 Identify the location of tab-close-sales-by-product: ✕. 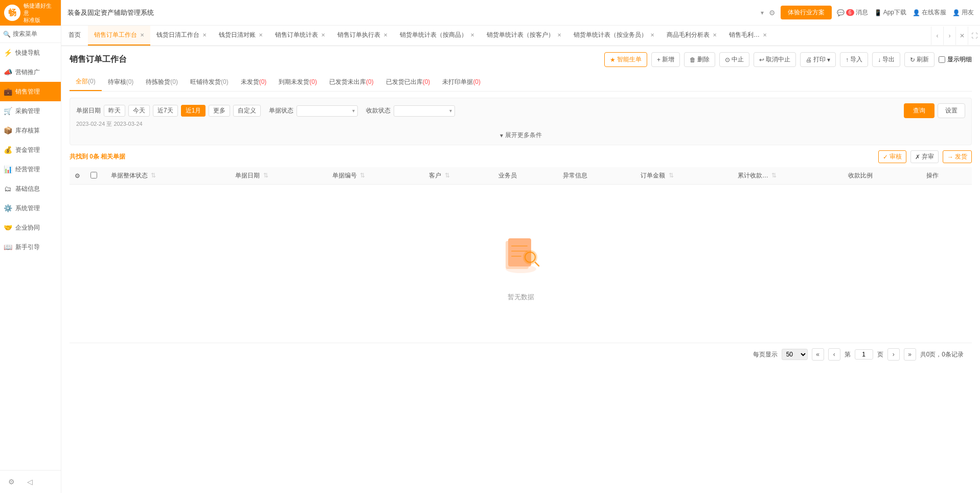
(472, 35).